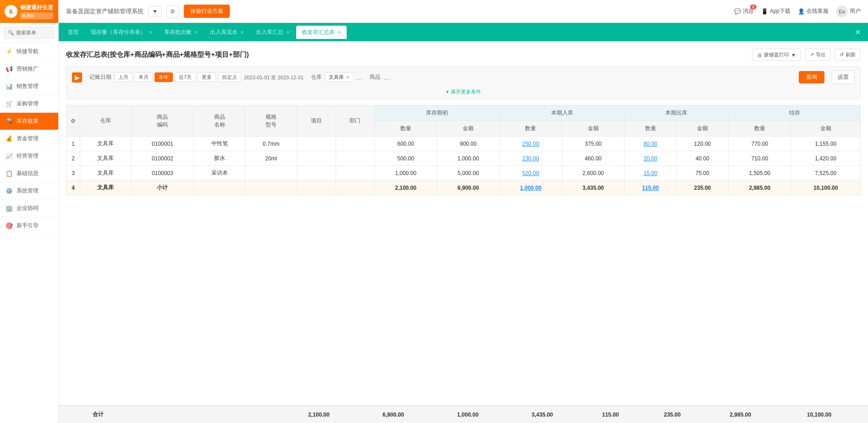 The image size is (868, 423). I want to click on messages-btn: 💬 消息 6, so click(744, 11).